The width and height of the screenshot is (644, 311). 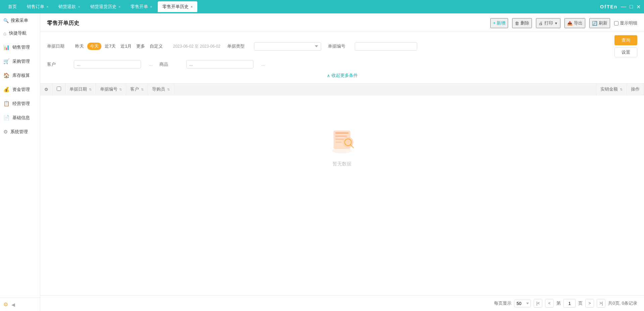 I want to click on show-detail-toggle: 显示明细, so click(x=626, y=23).